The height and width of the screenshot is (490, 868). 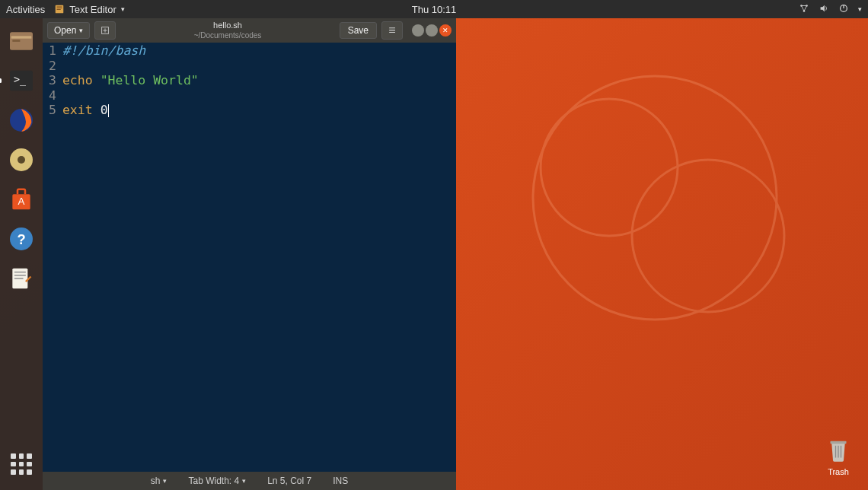 What do you see at coordinates (434, 9) in the screenshot?
I see `clock: Thu 10:11` at bounding box center [434, 9].